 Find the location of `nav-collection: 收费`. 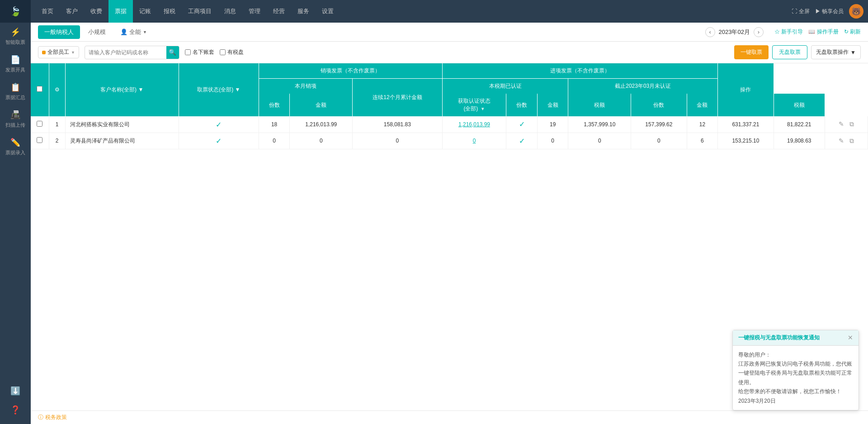

nav-collection: 收费 is located at coordinates (96, 11).